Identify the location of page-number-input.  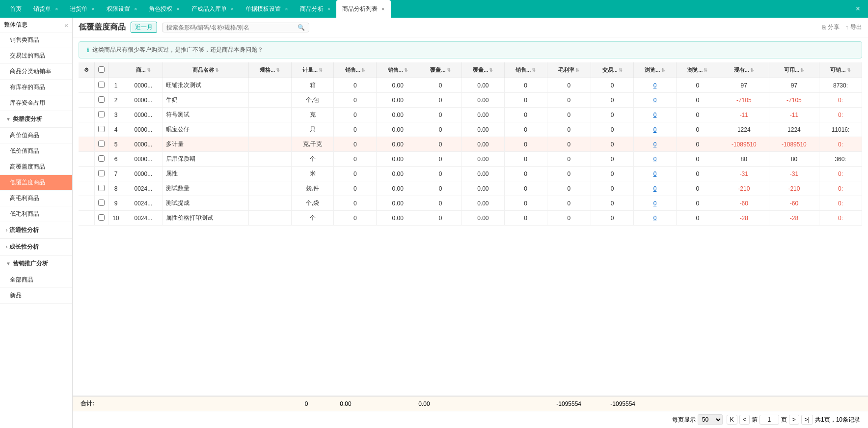
(769, 420).